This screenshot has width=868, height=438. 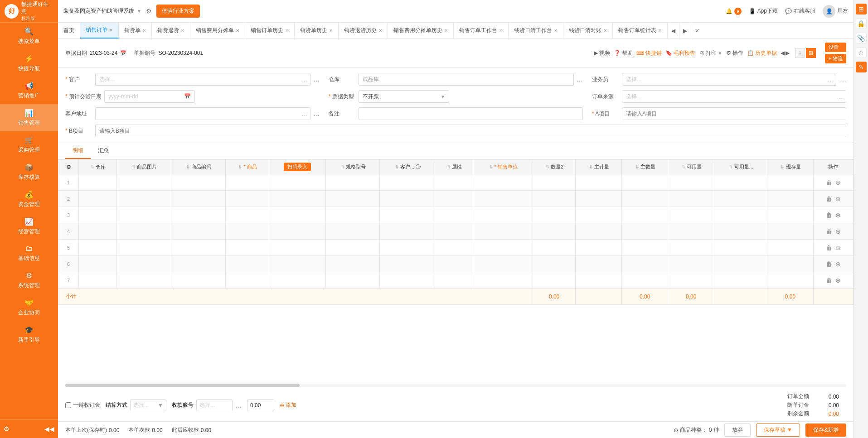 I want to click on project-b-input, so click(x=470, y=131).